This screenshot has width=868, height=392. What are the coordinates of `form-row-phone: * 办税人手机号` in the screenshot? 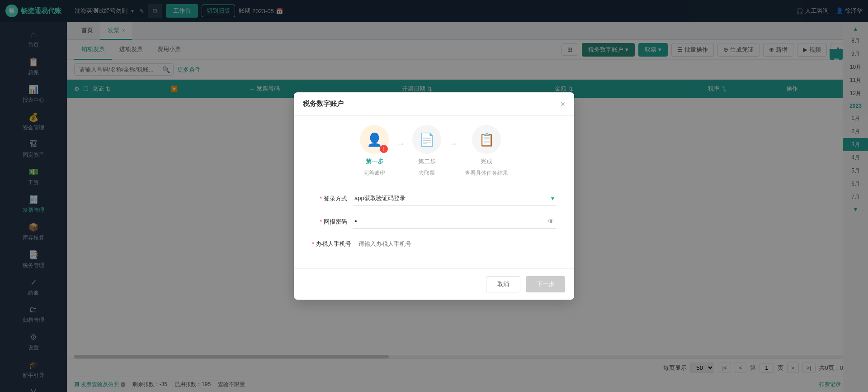 It's located at (434, 244).